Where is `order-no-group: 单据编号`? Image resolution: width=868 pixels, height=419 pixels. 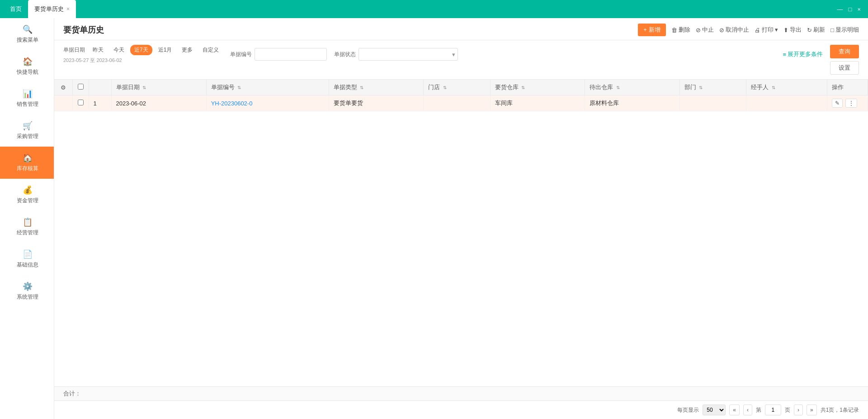
order-no-group: 单据编号 is located at coordinates (278, 54).